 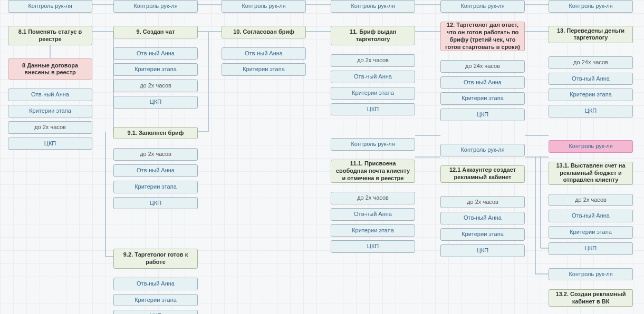 What do you see at coordinates (591, 35) in the screenshot?
I see `step-13-header: 13. Переведены деньги таргетологу` at bounding box center [591, 35].